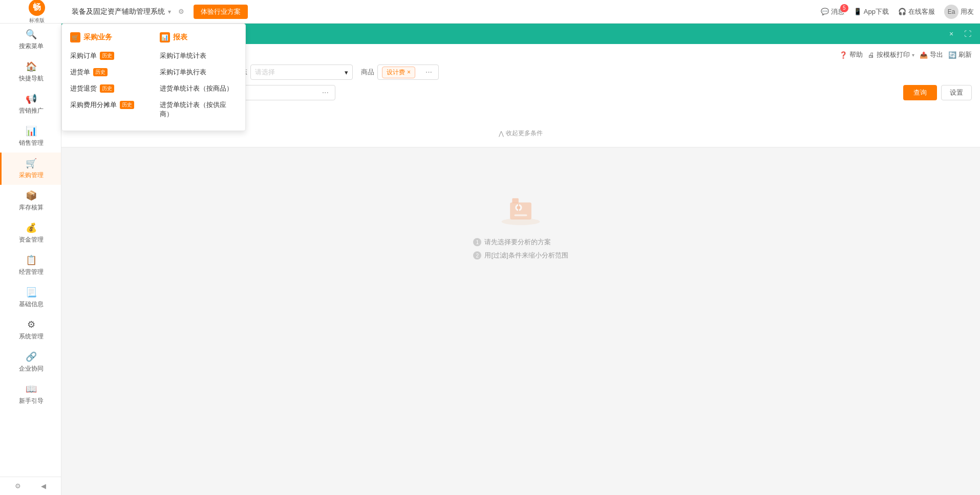  Describe the element at coordinates (31, 389) in the screenshot. I see `guide-icon: 📖` at that location.